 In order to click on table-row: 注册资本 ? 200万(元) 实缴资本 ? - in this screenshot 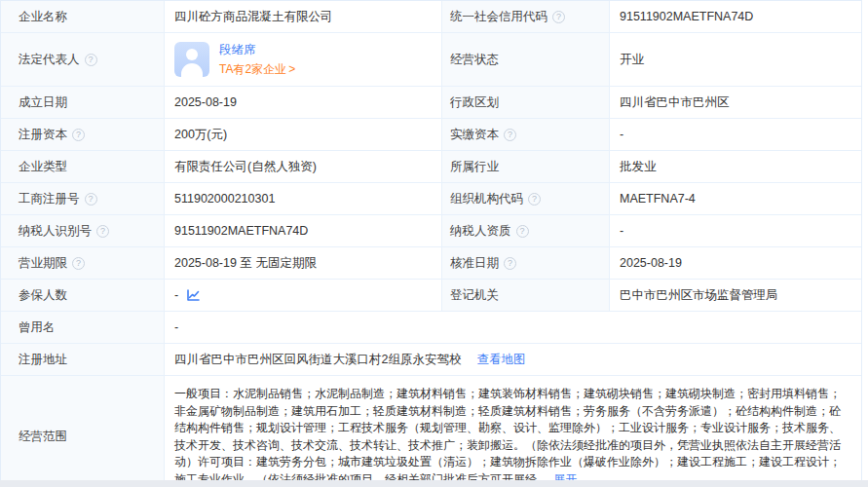, I will do `click(431, 134)`.